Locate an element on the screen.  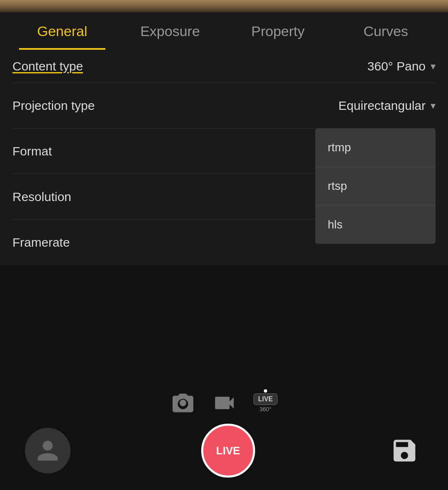
live-dot is located at coordinates (265, 391).